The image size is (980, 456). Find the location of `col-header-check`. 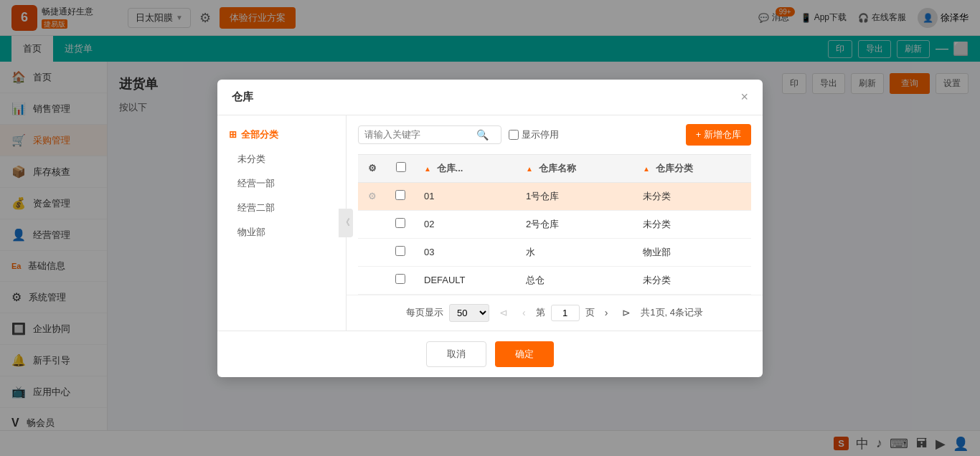

col-header-check is located at coordinates (401, 168).